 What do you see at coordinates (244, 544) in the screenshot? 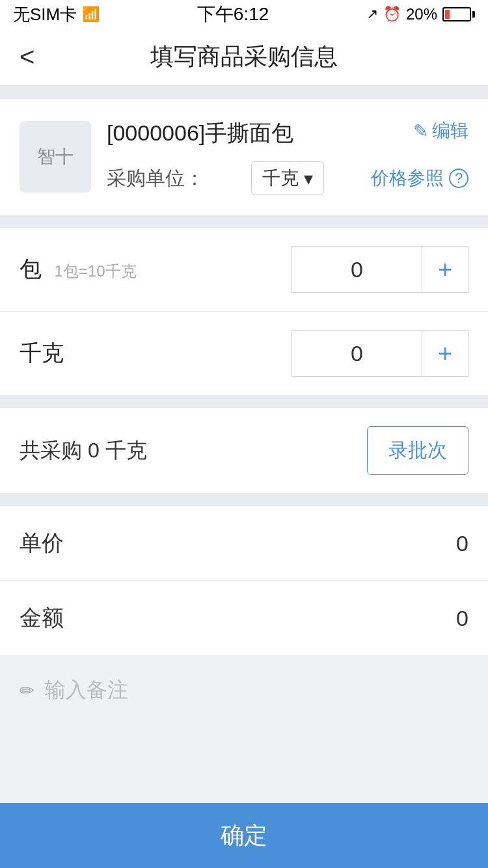
I see `price-row-unit: 单价 0` at bounding box center [244, 544].